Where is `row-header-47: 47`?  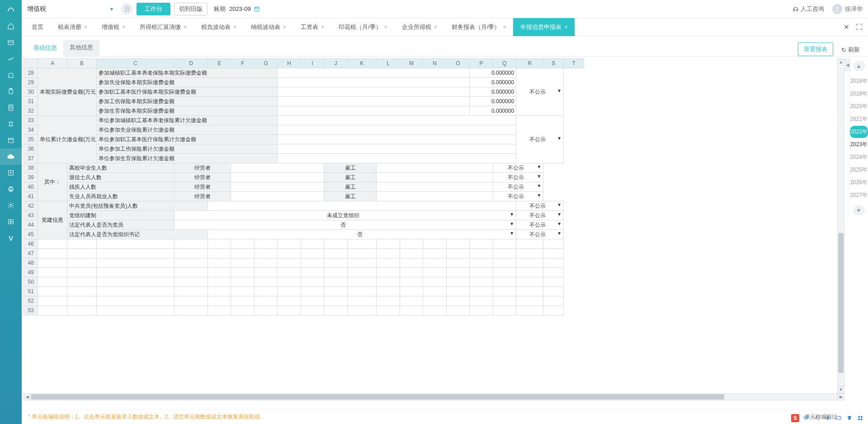 row-header-47: 47 is located at coordinates (31, 253).